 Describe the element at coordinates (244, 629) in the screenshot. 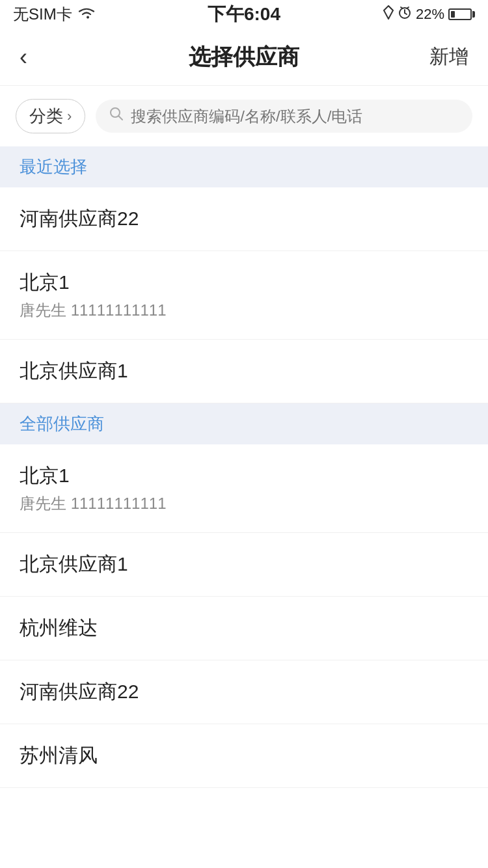

I see `list-item: 杭州维达` at that location.